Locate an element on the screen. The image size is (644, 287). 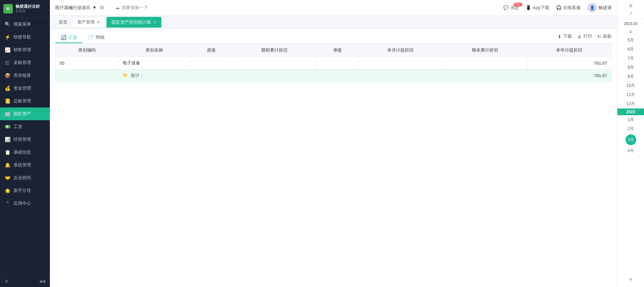
experience-button: ☁ 我要体验一下 is located at coordinates (129, 8).